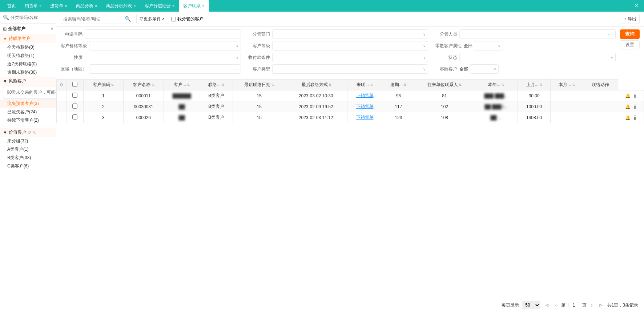 This screenshot has height=312, width=644. Describe the element at coordinates (59, 6) in the screenshot. I see `nav-purchase: 进货单 ×` at that location.